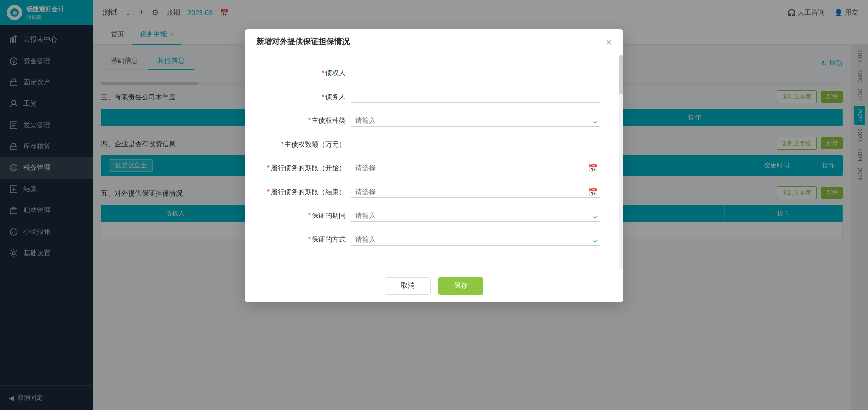  Describe the element at coordinates (308, 216) in the screenshot. I see `guarantee-period-label: *保证的期间` at that location.